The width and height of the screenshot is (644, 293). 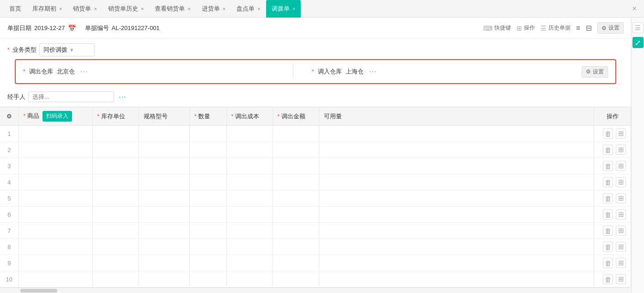 I want to click on tab-sales-history: 销货单历史 ×, so click(x=126, y=9).